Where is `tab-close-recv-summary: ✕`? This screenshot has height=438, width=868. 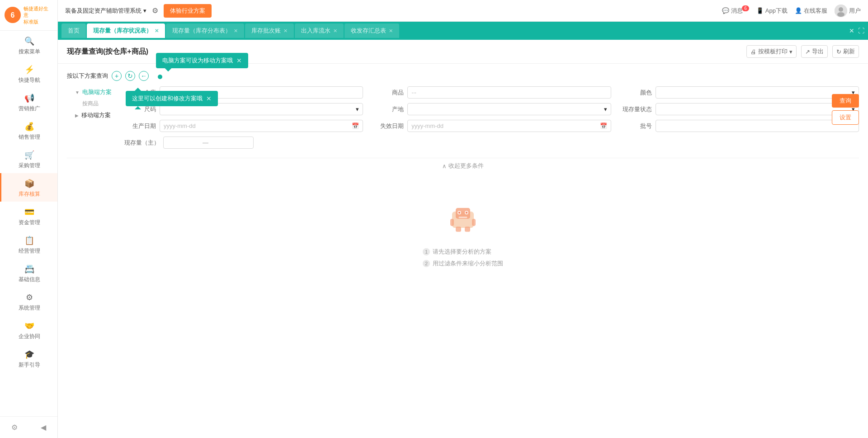 tab-close-recv-summary: ✕ is located at coordinates (391, 31).